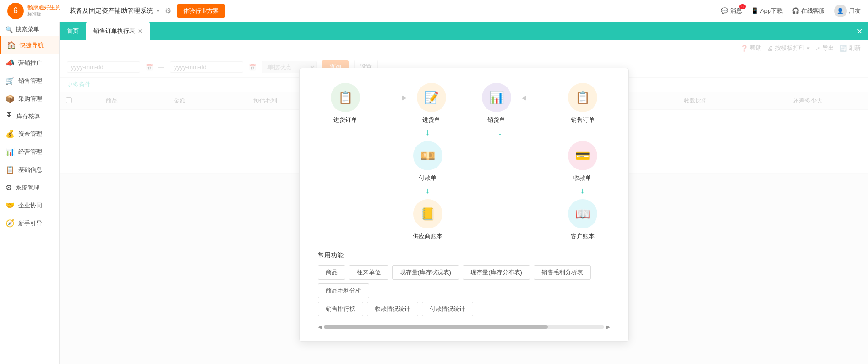 This screenshot has width=868, height=364. What do you see at coordinates (755, 11) in the screenshot?
I see `app-download-icon: 📱` at bounding box center [755, 11].